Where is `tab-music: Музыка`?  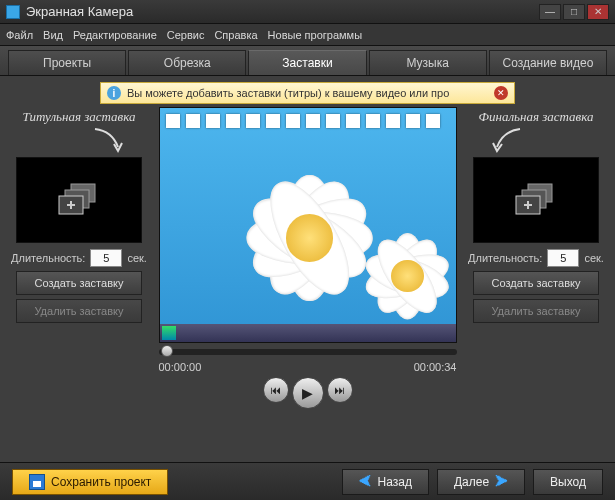
tab-music: Музыка is located at coordinates (428, 62).